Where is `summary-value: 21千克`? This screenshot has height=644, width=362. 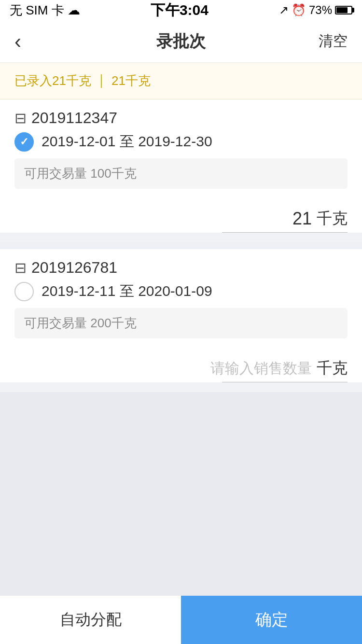 summary-value: 21千克 is located at coordinates (131, 81).